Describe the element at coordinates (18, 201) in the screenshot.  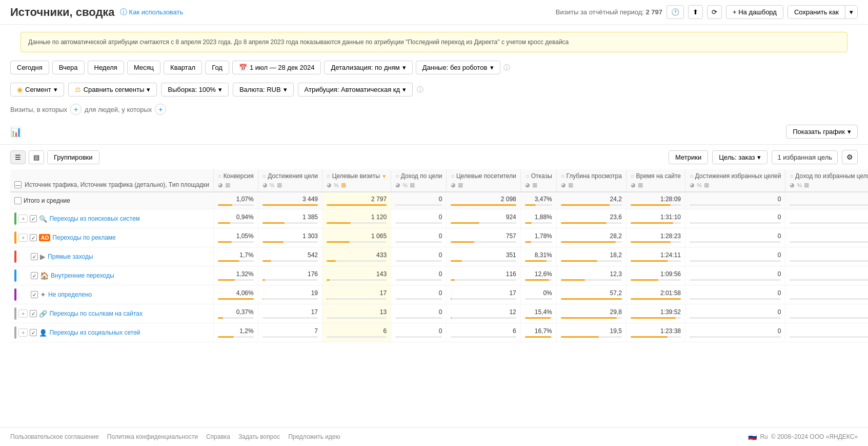
I see `row-checkbox-total` at that location.